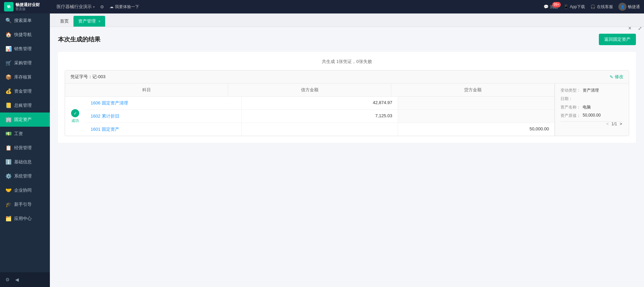  I want to click on voucher-no: 凭证字号：记-003, so click(88, 77).